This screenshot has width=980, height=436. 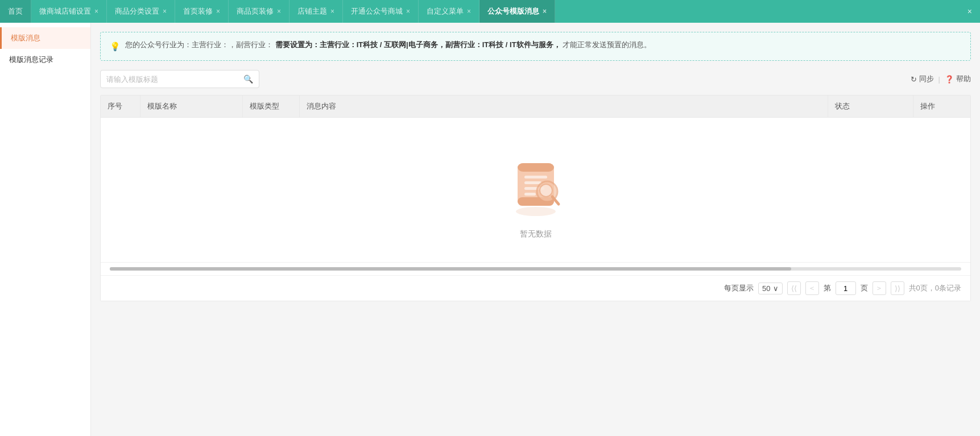 I want to click on table-header: 序号 模版名称 模版类型 消息内容 状态 操作, so click(x=536, y=107).